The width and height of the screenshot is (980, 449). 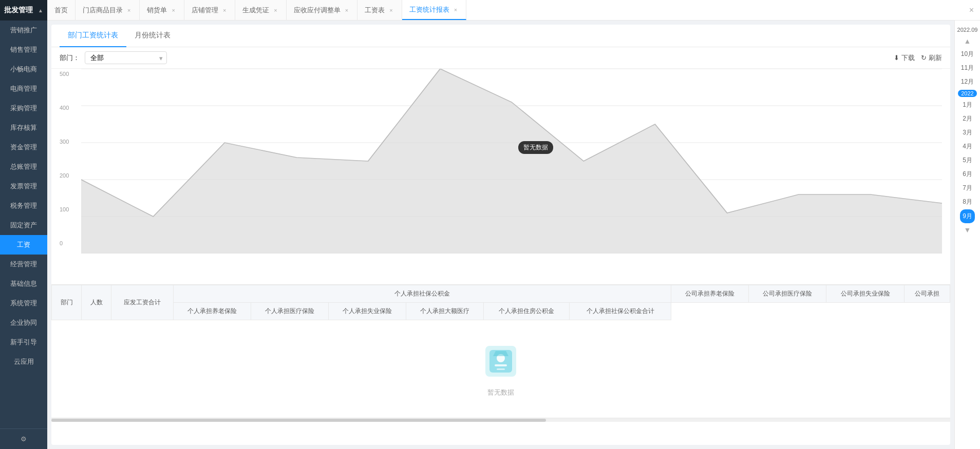 I want to click on timeline-month-1月: 1月, so click(x=967, y=105).